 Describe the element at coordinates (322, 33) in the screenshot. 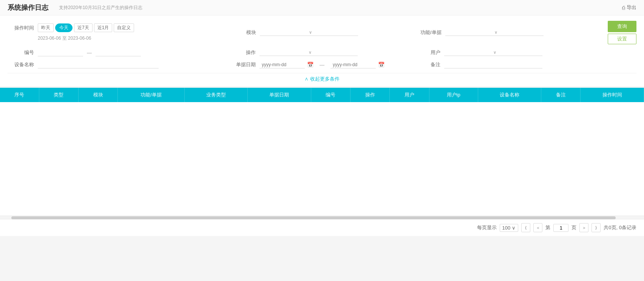

I see `filter-row-1: 操作时间 昨天 今天 近7天 近1月 自定义 2023-06-06 至 2023…` at that location.